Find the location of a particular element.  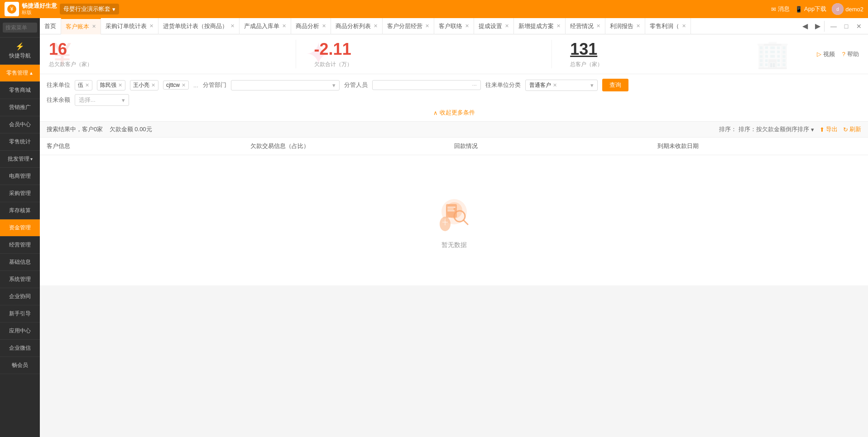

tab-close-customer-contact: ✕ is located at coordinates (467, 26).